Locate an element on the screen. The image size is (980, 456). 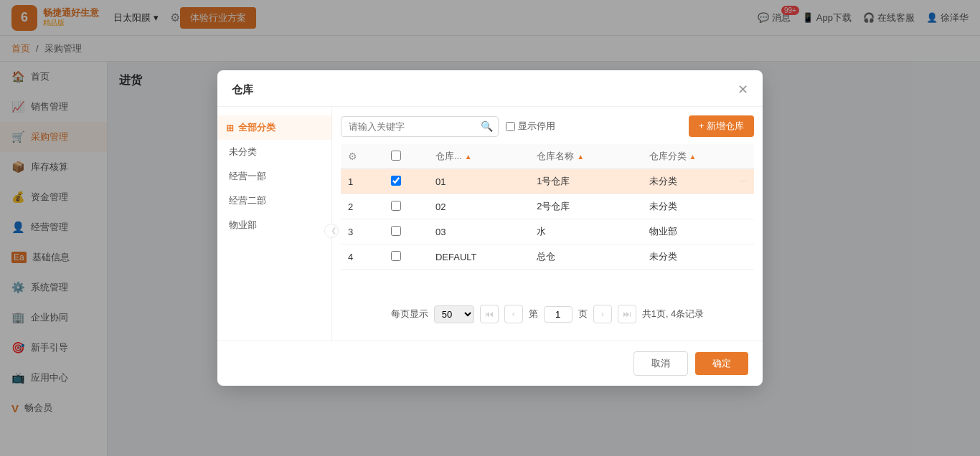
row-name: 总仓 is located at coordinates (585, 257).